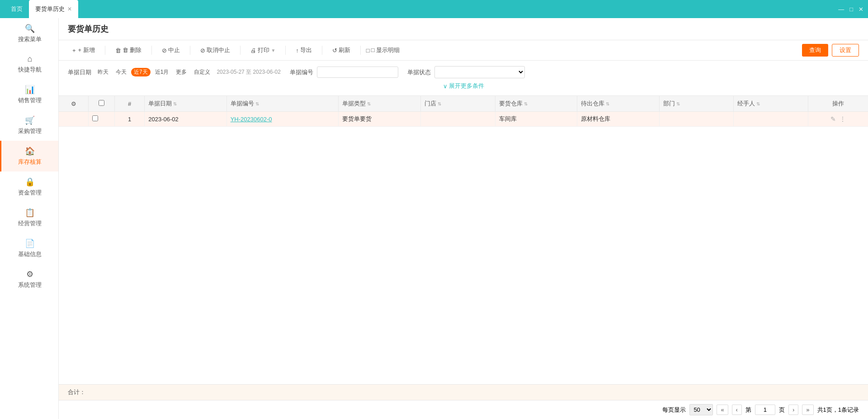 The height and width of the screenshot is (419, 868). Describe the element at coordinates (95, 119) in the screenshot. I see `row-checkbox` at that location.